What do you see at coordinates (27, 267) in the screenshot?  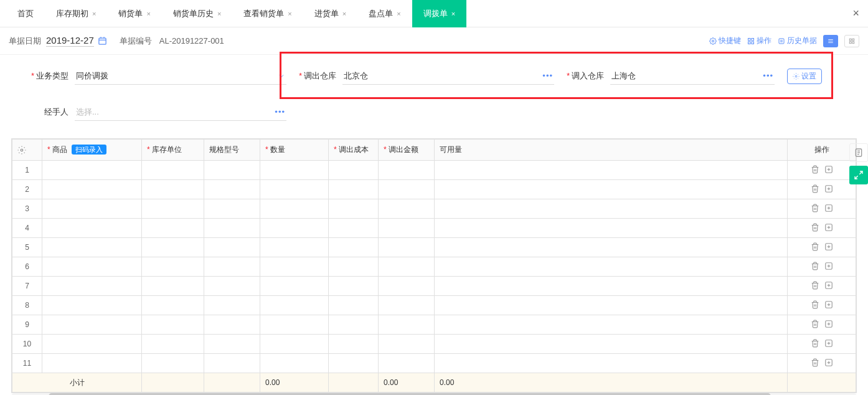 I see `row-number: 6` at bounding box center [27, 267].